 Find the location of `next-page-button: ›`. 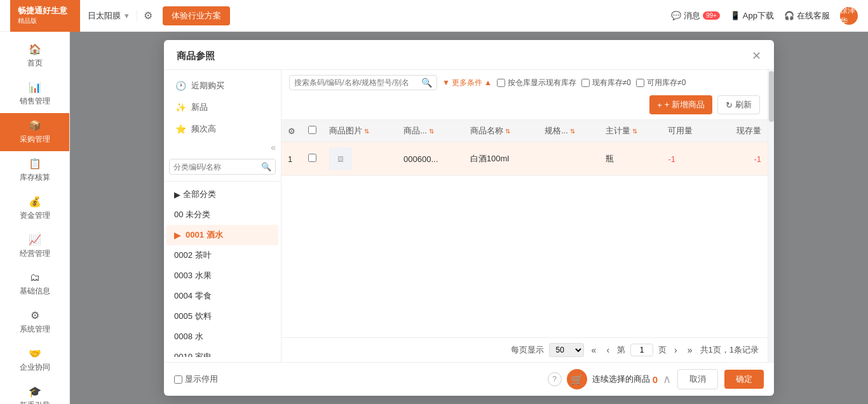

next-page-button: › is located at coordinates (676, 350).